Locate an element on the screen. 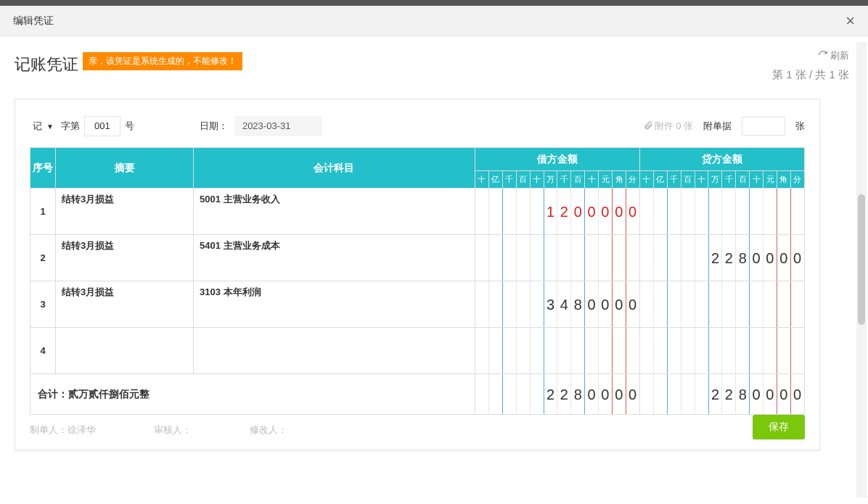 The width and height of the screenshot is (868, 504). debit-cell: 3480000 is located at coordinates (557, 305).